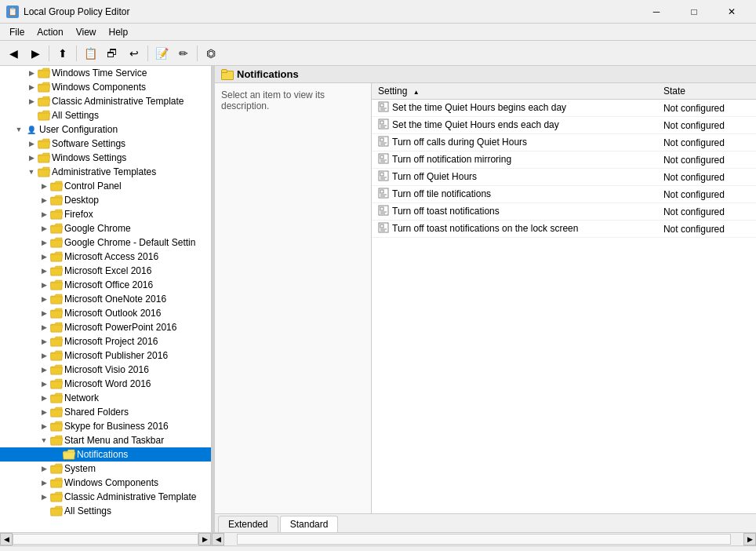  I want to click on tree-item-system: ▶ System, so click(105, 469).